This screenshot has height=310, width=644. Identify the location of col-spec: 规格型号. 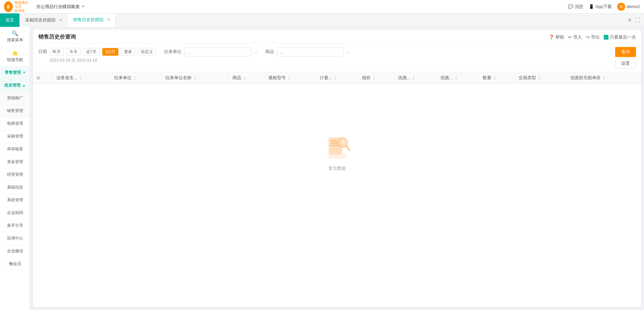
(290, 78).